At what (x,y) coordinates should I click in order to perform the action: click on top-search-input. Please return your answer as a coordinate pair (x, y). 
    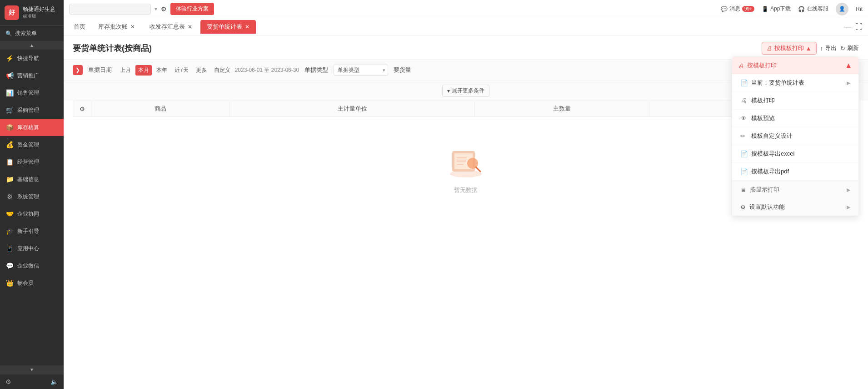
    Looking at the image, I should click on (110, 9).